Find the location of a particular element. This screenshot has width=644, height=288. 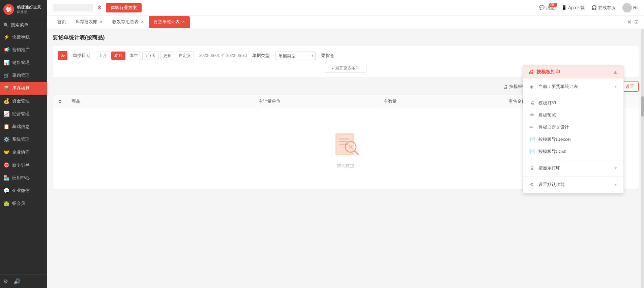

operation-icon: 📈 is located at coordinates (6, 114).